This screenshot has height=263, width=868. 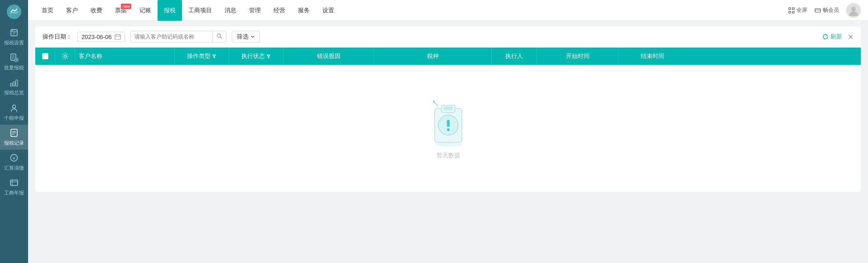 What do you see at coordinates (65, 56) in the screenshot?
I see `column-settings-icon` at bounding box center [65, 56].